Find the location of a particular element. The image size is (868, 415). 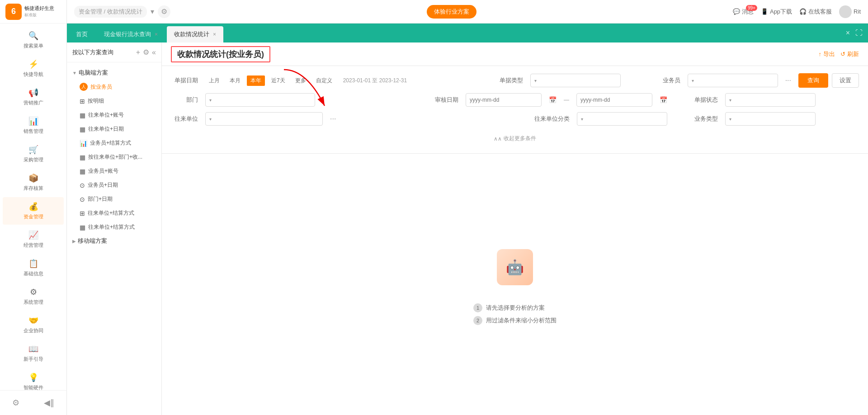

sidebar-item-11: 📖新手引导 is located at coordinates (33, 354).